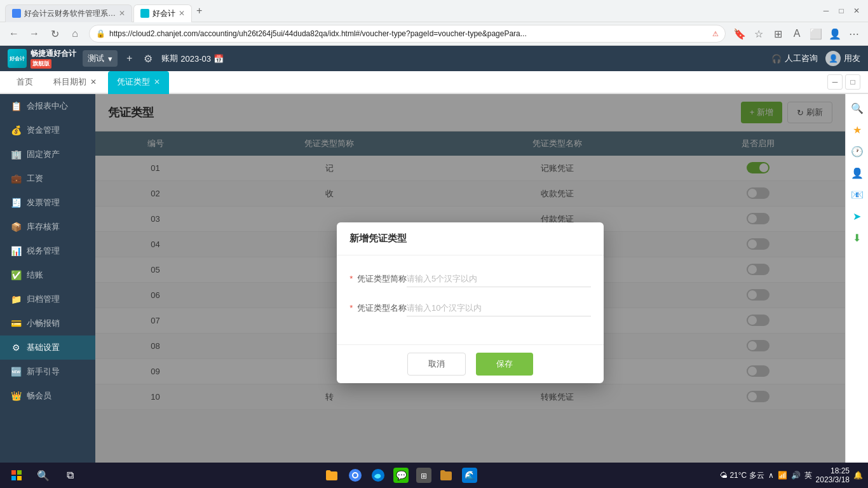  Describe the element at coordinates (355, 475) in the screenshot. I see `chrome-taskbar-button` at that location.